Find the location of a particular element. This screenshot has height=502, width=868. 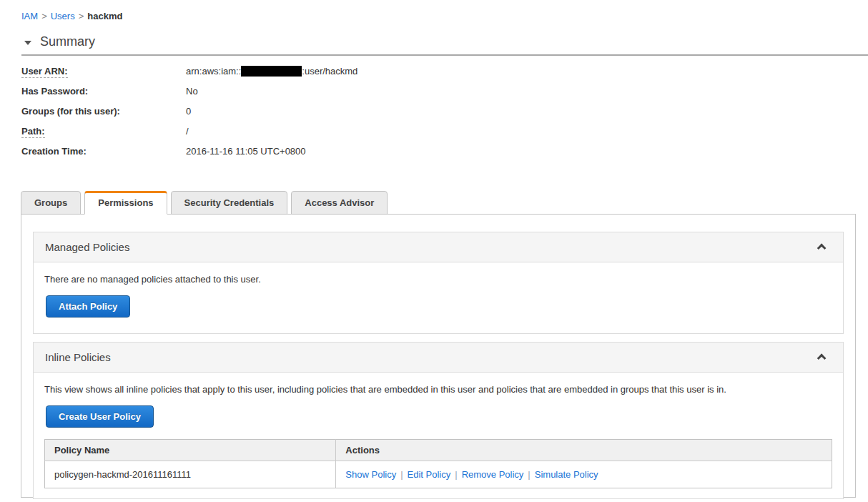

breadcrumb: IAM>Users>hackmd is located at coordinates (434, 15).